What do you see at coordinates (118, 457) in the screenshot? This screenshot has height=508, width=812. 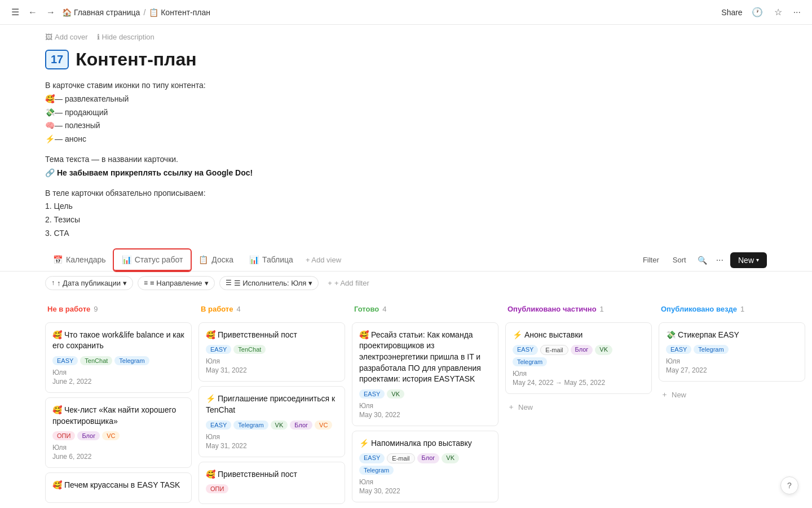 I see `card-date: June 6, 2022` at bounding box center [118, 457].